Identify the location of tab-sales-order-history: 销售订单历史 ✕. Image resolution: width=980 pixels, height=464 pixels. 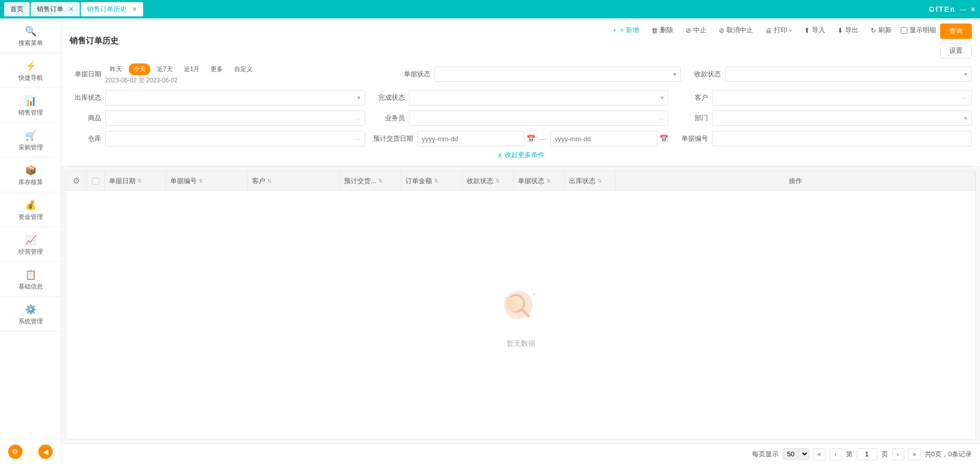
(112, 9).